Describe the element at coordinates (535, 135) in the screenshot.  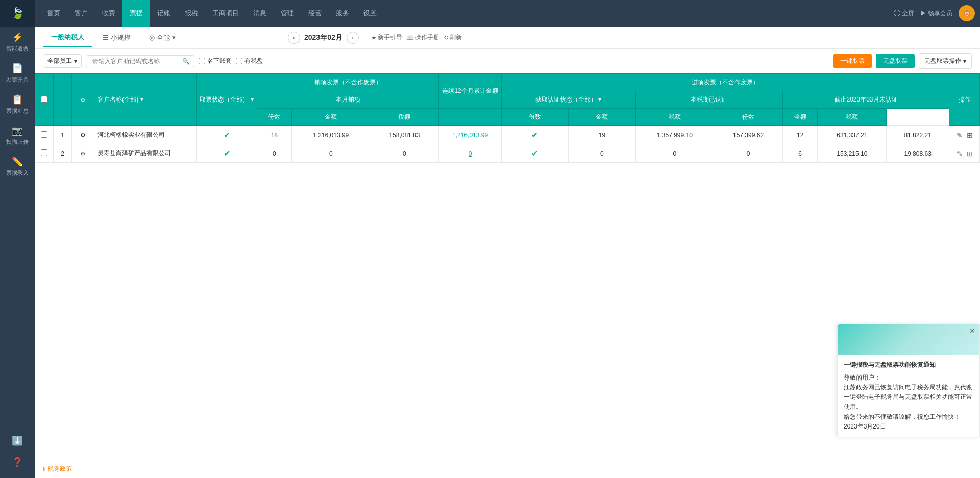
I see `row1-cert-icon: ✔` at that location.